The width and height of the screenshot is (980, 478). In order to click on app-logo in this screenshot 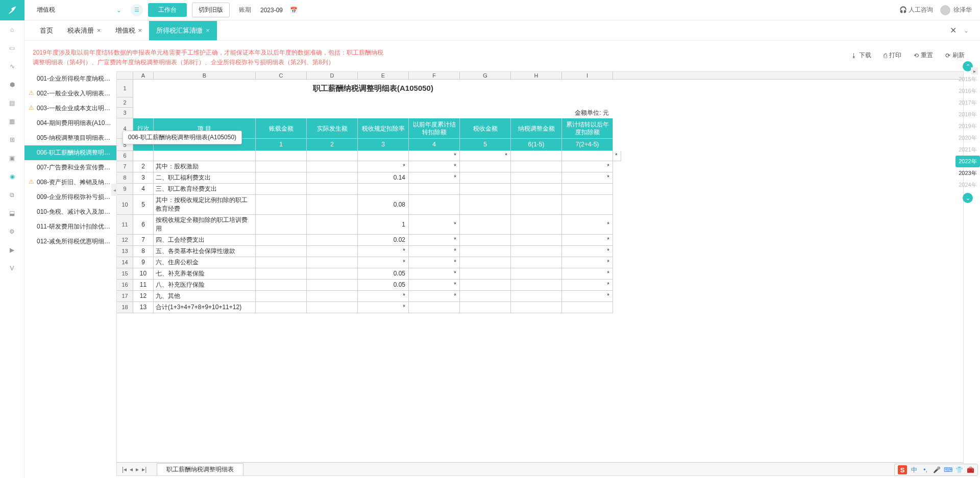, I will do `click(12, 10)`.